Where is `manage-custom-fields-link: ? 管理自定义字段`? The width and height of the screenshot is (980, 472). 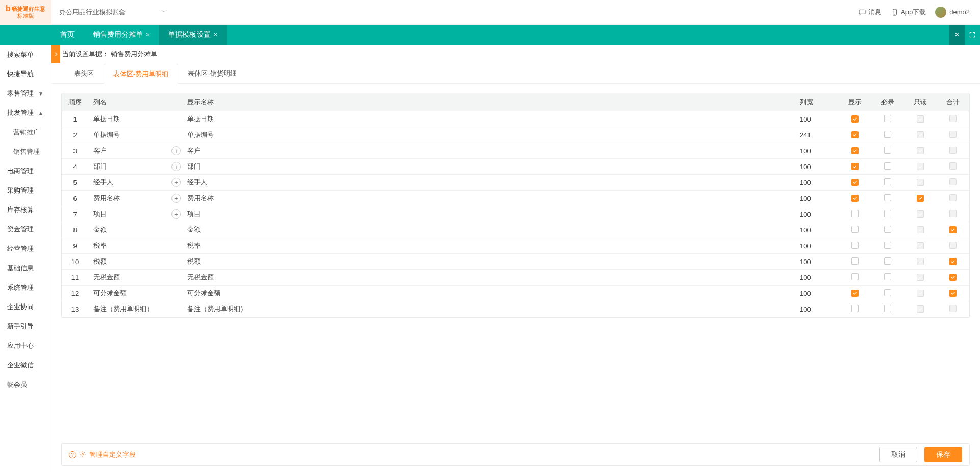 manage-custom-fields-link: ? 管理自定义字段 is located at coordinates (102, 455).